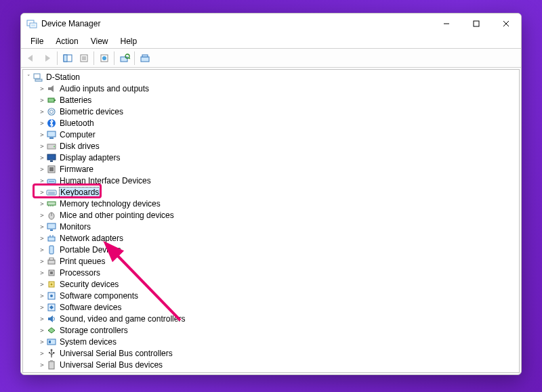 The image size is (542, 392). What do you see at coordinates (91, 307) in the screenshot?
I see `tree-item-label: Software devices` at bounding box center [91, 307].